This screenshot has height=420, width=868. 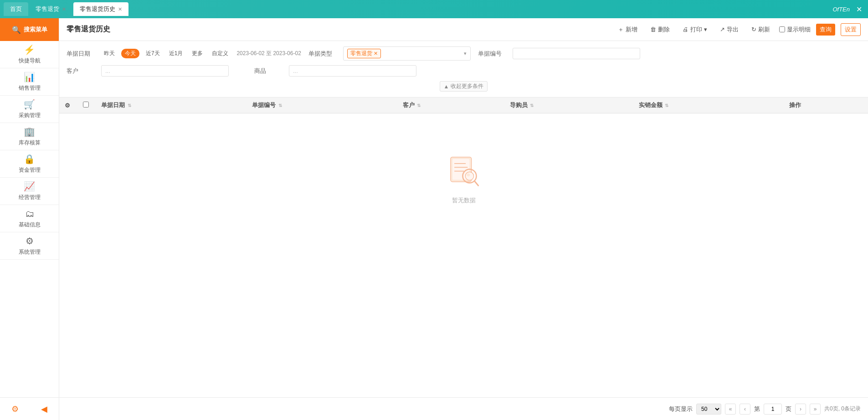 I want to click on date-btn-yesterday: 昨天, so click(x=109, y=54).